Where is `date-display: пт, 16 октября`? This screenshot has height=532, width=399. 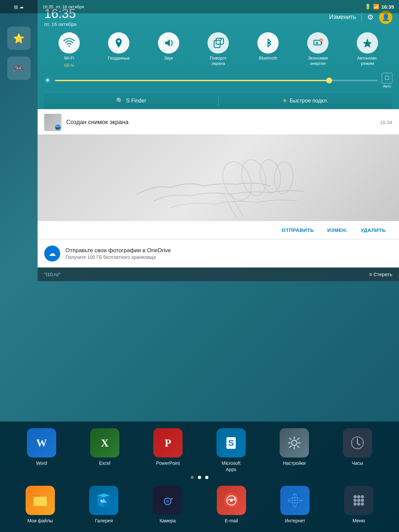 date-display: пт, 16 октября is located at coordinates (70, 7).